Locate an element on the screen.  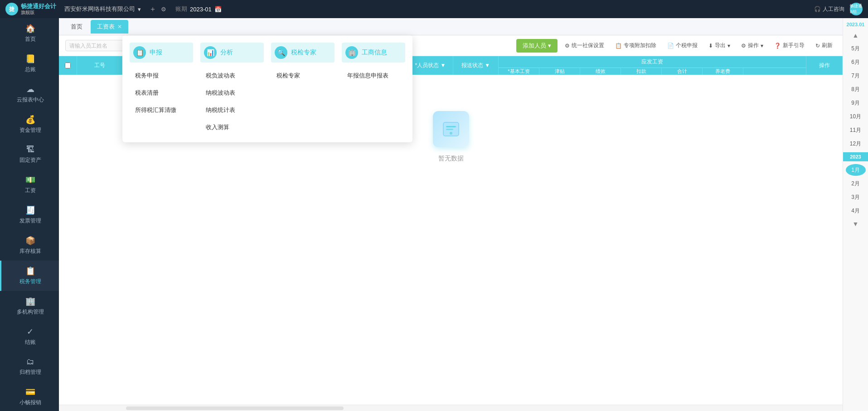
sidebar-label-xiao-chang: 小畅报销 is located at coordinates (30, 402).